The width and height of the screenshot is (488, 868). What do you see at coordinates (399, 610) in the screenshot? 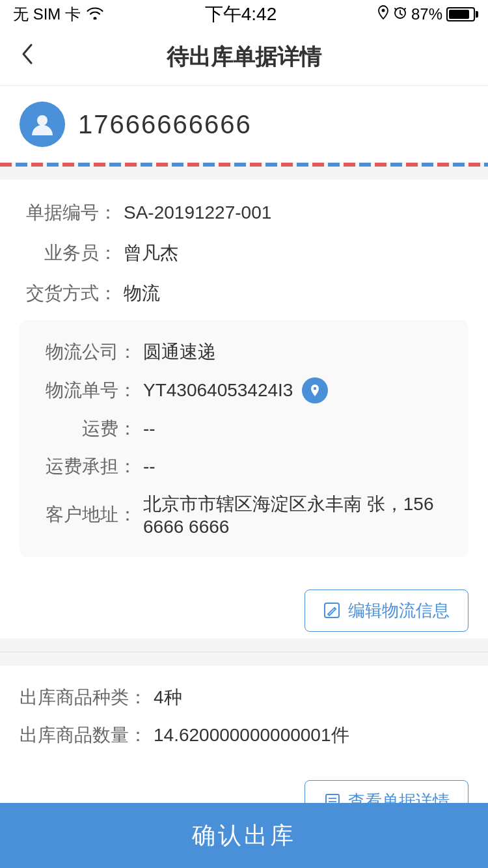
I see `edit-logistics-label: 编辑物流信息` at bounding box center [399, 610].